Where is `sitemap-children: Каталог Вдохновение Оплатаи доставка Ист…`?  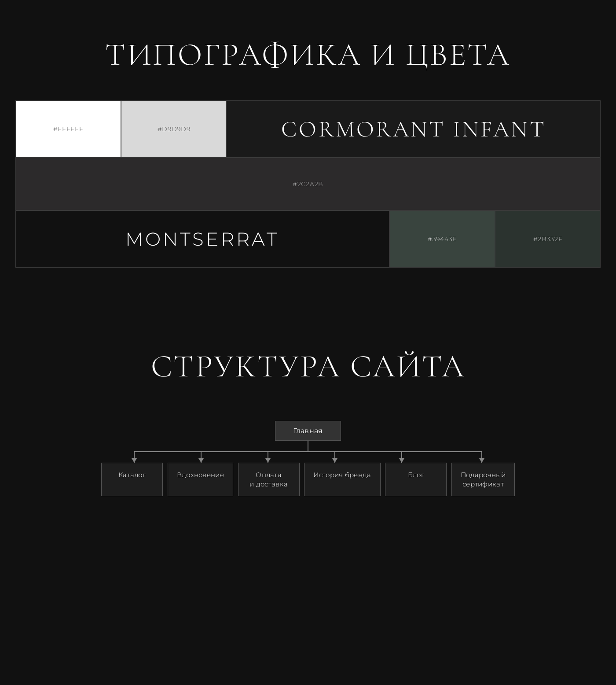
sitemap-children: Каталог Вдохновение Оплатаи доставка Ист… is located at coordinates (308, 479).